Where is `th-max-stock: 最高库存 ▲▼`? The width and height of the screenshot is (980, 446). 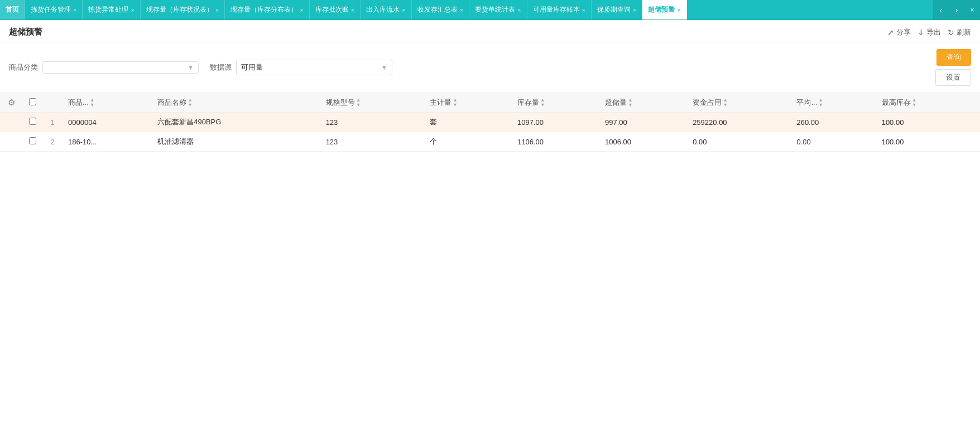
th-max-stock: 最高库存 ▲▼ is located at coordinates (928, 103).